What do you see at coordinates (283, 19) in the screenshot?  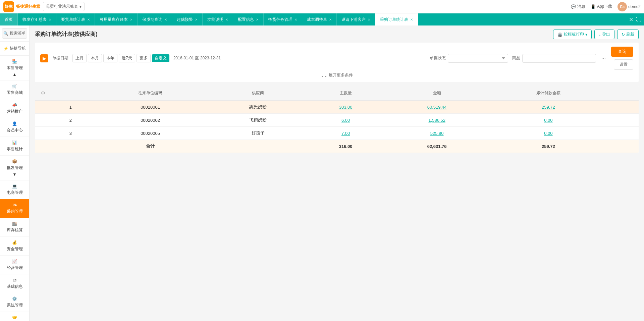 I see `tab-kuohuorenwu: 拣货任务管理 ✕` at bounding box center [283, 19].